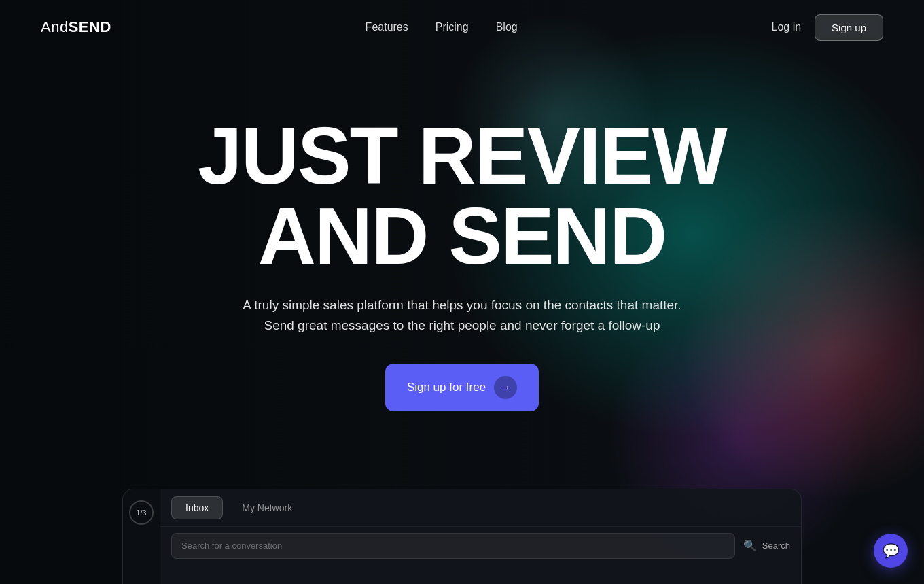  What do you see at coordinates (766, 545) in the screenshot?
I see `preview-search-button: 🔍 Search` at bounding box center [766, 545].